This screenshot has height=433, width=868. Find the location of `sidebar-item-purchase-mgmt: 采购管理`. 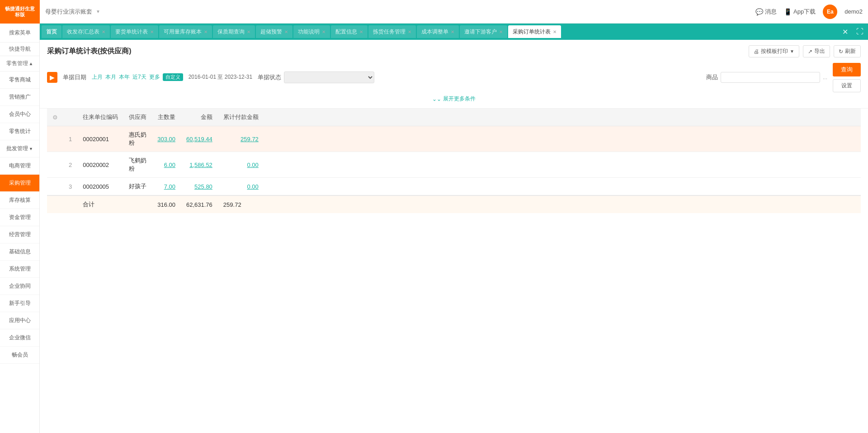

sidebar-item-purchase-mgmt: 采购管理 is located at coordinates (20, 183).